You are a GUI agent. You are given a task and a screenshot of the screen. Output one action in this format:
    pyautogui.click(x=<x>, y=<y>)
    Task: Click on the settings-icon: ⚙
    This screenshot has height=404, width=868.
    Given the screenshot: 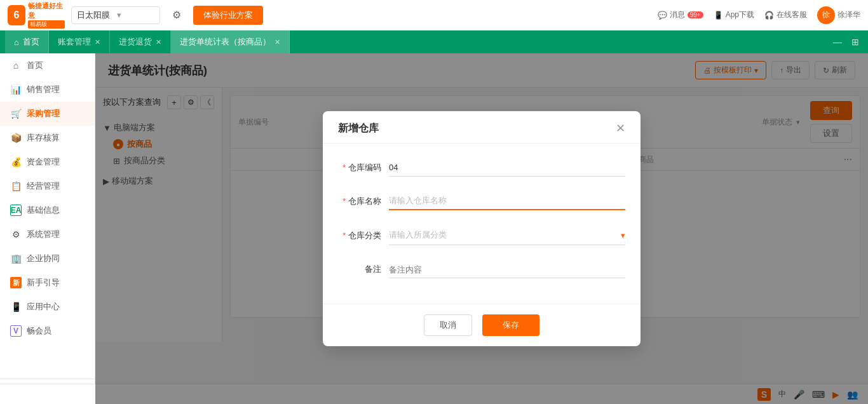 What is the action you would take?
    pyautogui.click(x=177, y=15)
    